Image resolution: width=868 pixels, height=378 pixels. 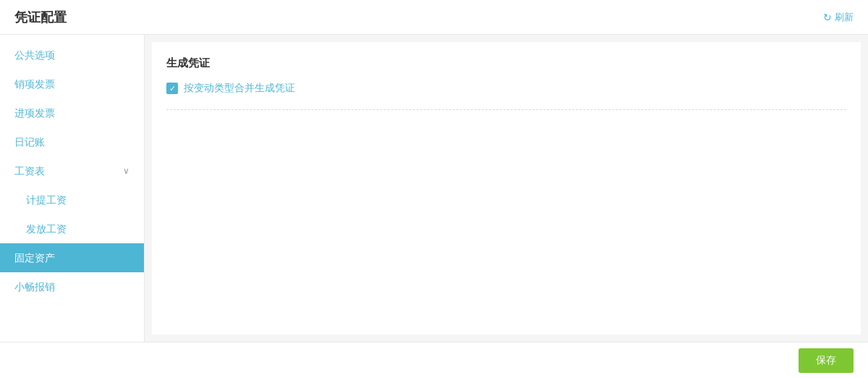 I want to click on sidebar: 公共选项销项发票进项发票日记账工资表∨计提工资发放工资固定资产小畅报销, so click(x=72, y=188).